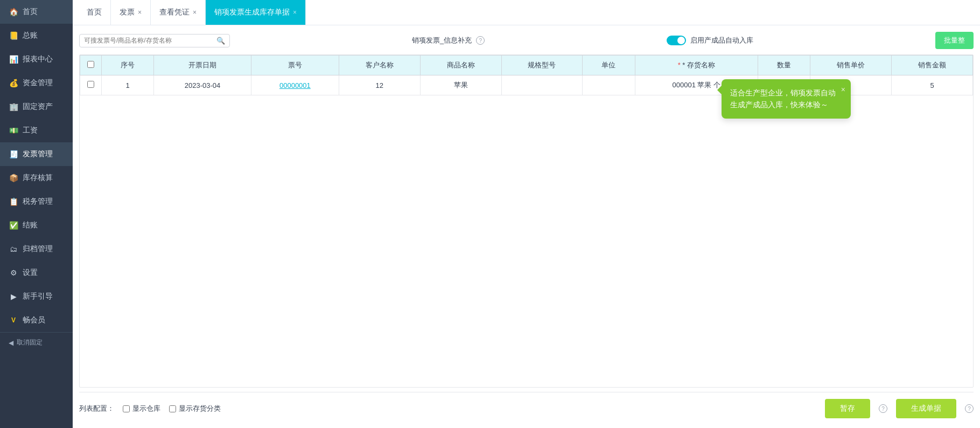  What do you see at coordinates (295, 12) in the screenshot?
I see `tab-cancel-invoice-close: ×` at bounding box center [295, 12].